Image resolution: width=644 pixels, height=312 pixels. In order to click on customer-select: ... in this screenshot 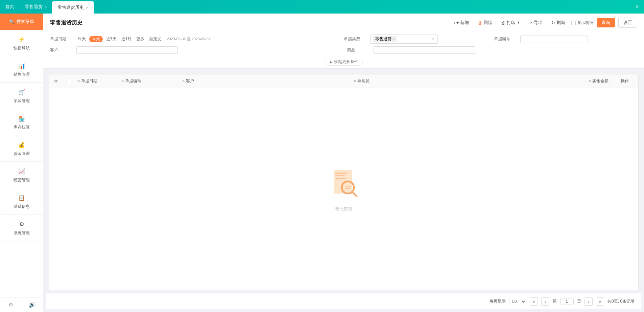, I will do `click(127, 50)`.